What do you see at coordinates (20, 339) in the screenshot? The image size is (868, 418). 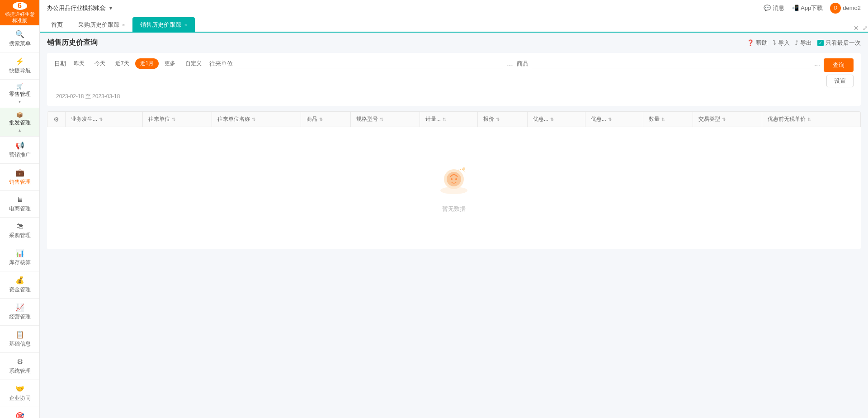 I see `sidebar-item-basic: 📋 基础信息` at bounding box center [20, 339].